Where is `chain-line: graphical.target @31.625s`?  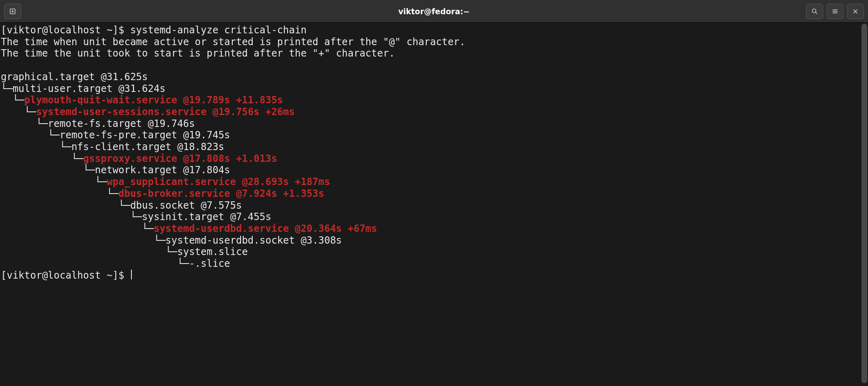
chain-line: graphical.target @31.625s is located at coordinates (434, 77).